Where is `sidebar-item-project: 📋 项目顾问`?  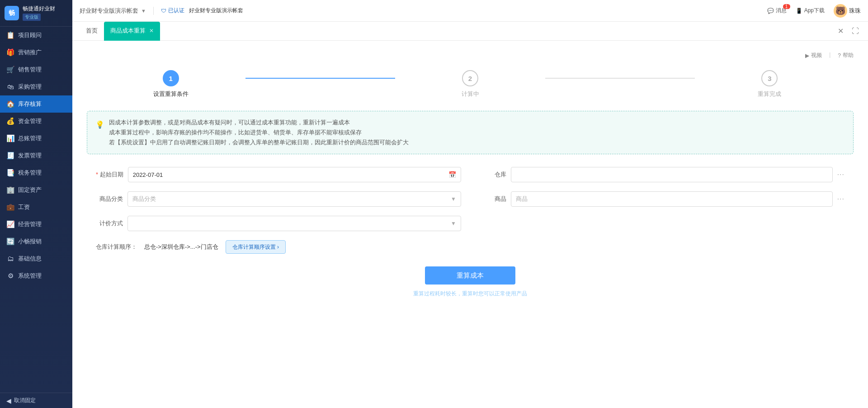 sidebar-item-project: 📋 项目顾问 is located at coordinates (36, 35).